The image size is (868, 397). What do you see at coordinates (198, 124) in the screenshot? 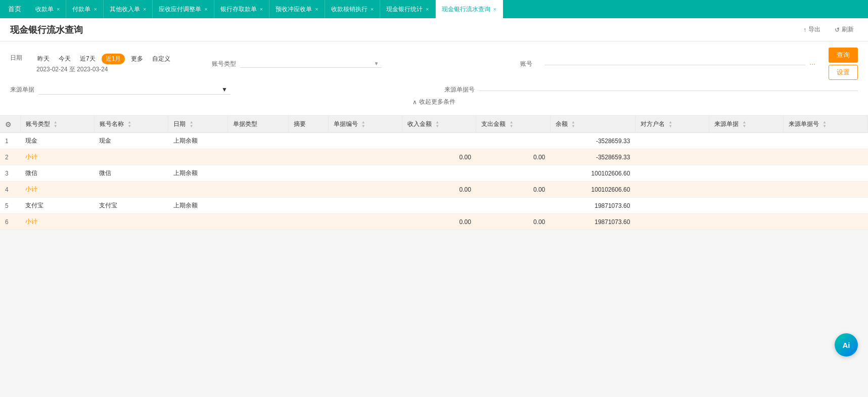
I see `th-date: 日期 ▲▼` at bounding box center [198, 124].